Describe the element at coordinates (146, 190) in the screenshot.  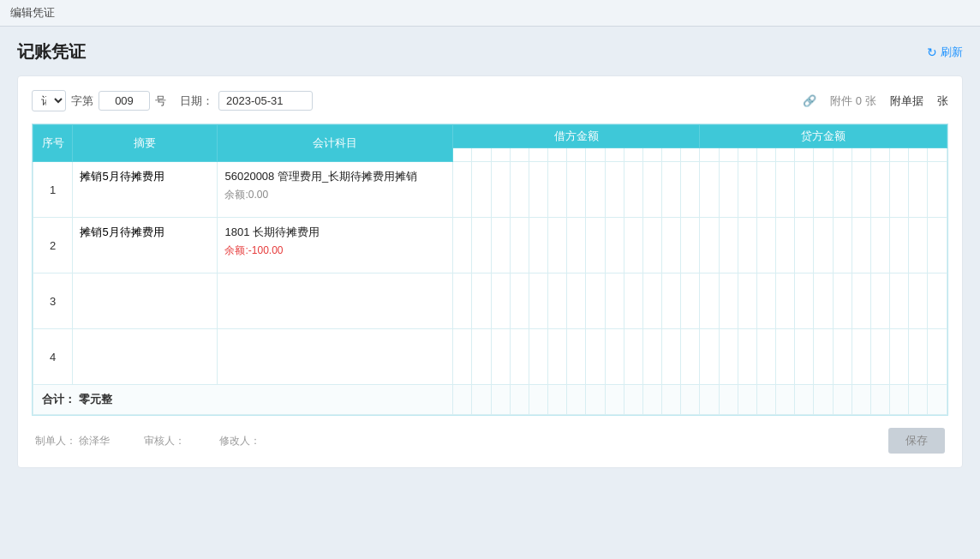
I see `row-summary-0: 摊销5月待摊费用` at that location.